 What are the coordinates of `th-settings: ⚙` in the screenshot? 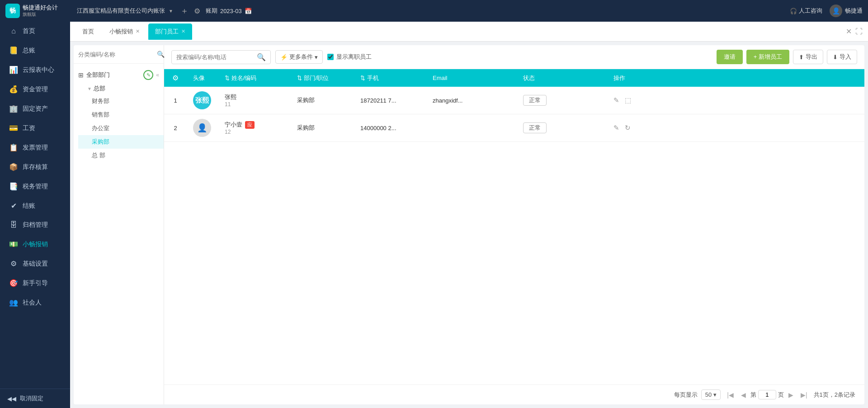 It's located at (175, 78).